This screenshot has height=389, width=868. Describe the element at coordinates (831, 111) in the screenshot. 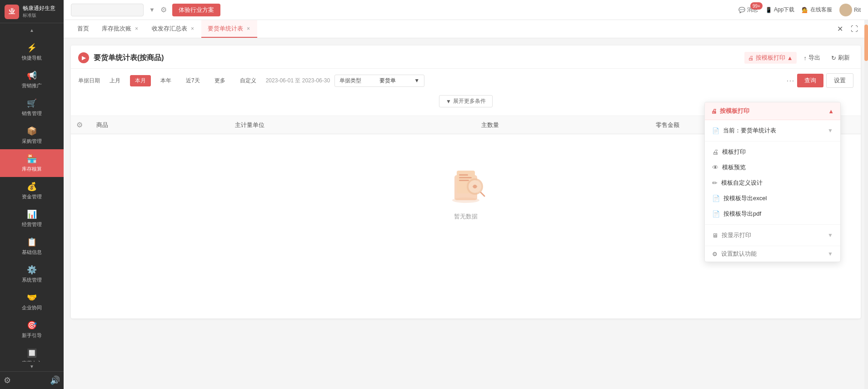

I see `dropdown-collapse-icon: ▲` at that location.